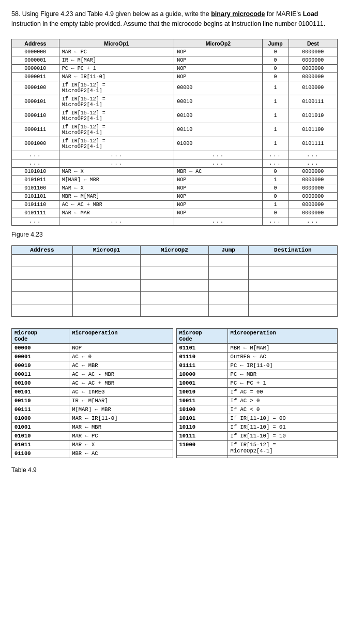 The image size is (349, 644). Describe the element at coordinates (93, 418) in the screenshot. I see `list-item: 01000MAR ← IR[11-0]` at that location.